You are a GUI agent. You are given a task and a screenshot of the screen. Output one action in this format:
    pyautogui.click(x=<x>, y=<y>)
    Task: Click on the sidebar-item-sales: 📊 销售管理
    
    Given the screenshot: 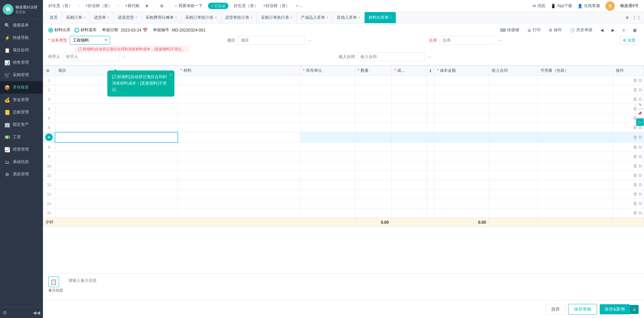 What is the action you would take?
    pyautogui.click(x=21, y=62)
    